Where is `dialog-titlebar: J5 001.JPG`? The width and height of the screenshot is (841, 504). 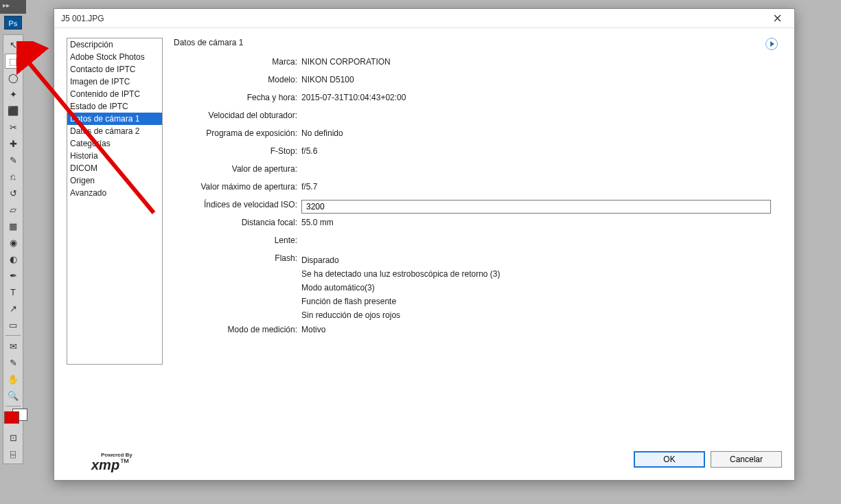 dialog-titlebar: J5 001.JPG is located at coordinates (424, 19).